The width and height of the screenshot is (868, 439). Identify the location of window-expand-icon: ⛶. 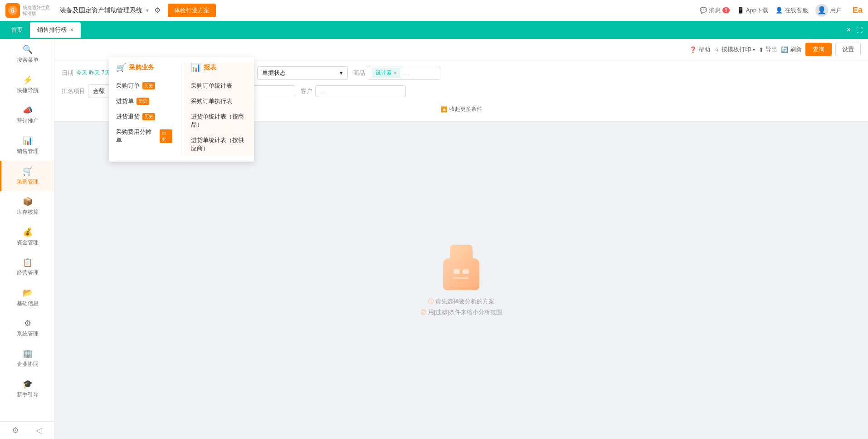
(859, 30).